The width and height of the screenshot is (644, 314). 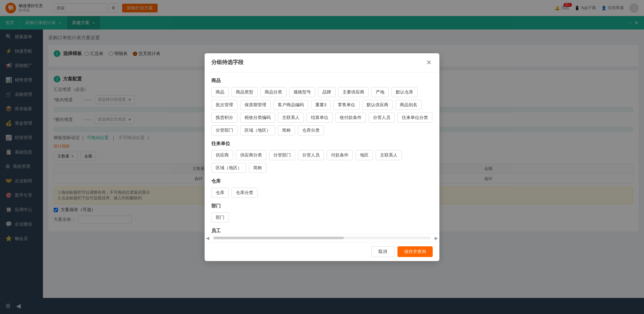 I want to click on field-tag-customer-code: 客户商品编码, so click(x=291, y=105).